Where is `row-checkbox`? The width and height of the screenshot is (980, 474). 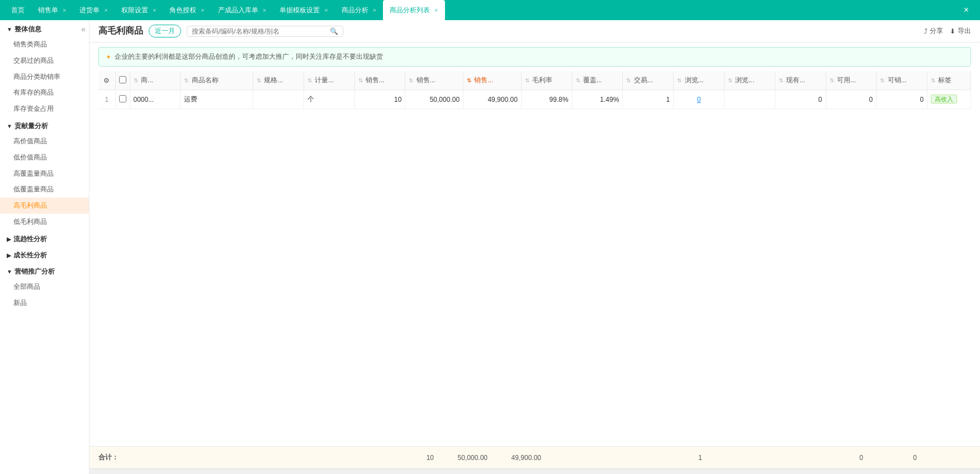
row-checkbox is located at coordinates (123, 98).